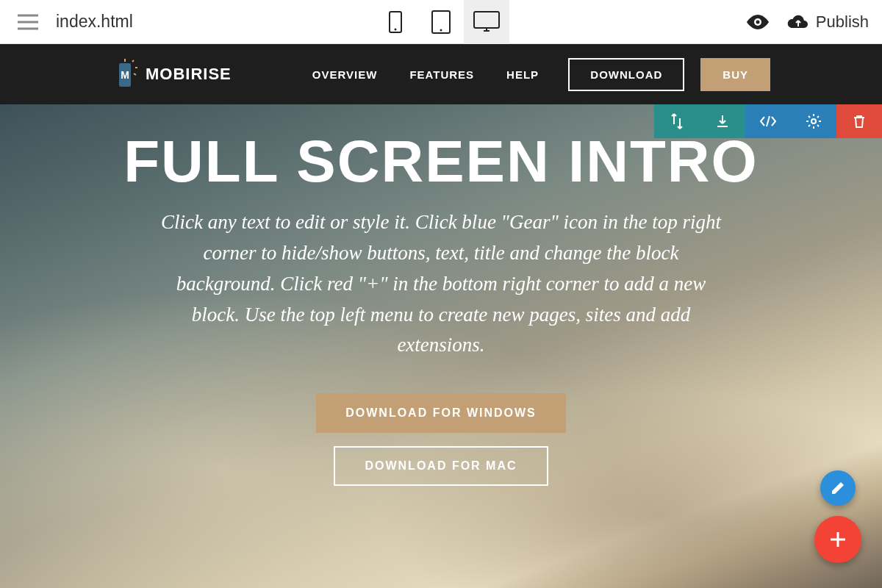 The image size is (882, 588). What do you see at coordinates (828, 22) in the screenshot?
I see `publish-button: Publish` at bounding box center [828, 22].